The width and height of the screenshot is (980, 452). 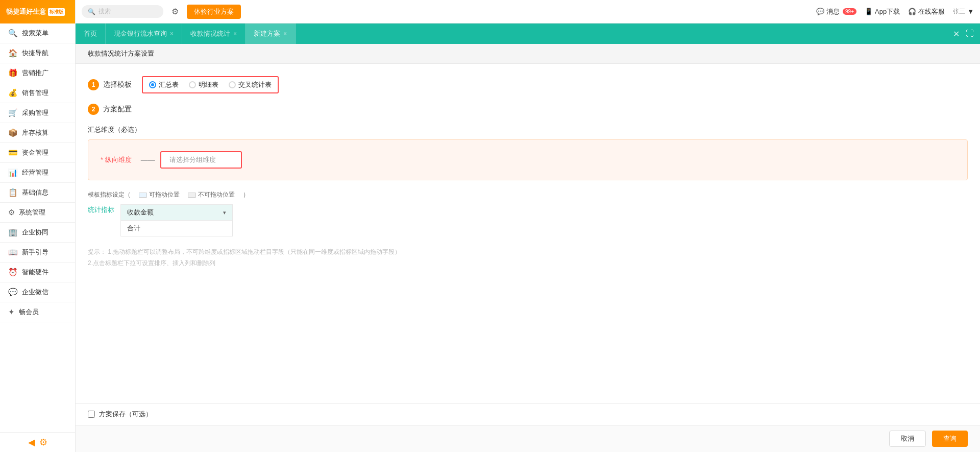 What do you see at coordinates (172, 34) in the screenshot?
I see `tab-bank-flow-close: ×` at bounding box center [172, 34].